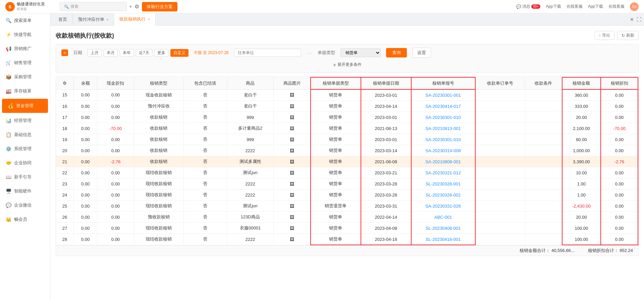 The height and width of the screenshot is (300, 644). What do you see at coordinates (25, 163) in the screenshot?
I see `sidebar-item-enterprise: 🤝 企业协同` at bounding box center [25, 163].